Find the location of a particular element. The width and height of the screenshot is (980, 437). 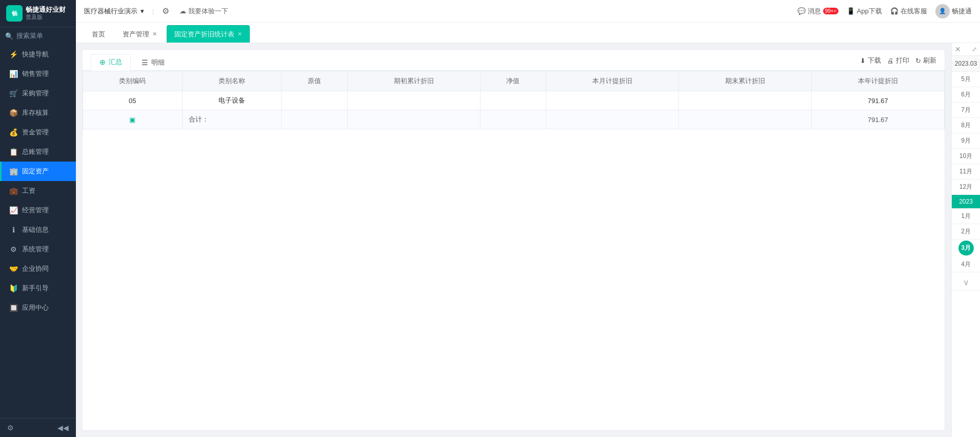

fixed-assets-icon: 🏢 is located at coordinates (13, 171).